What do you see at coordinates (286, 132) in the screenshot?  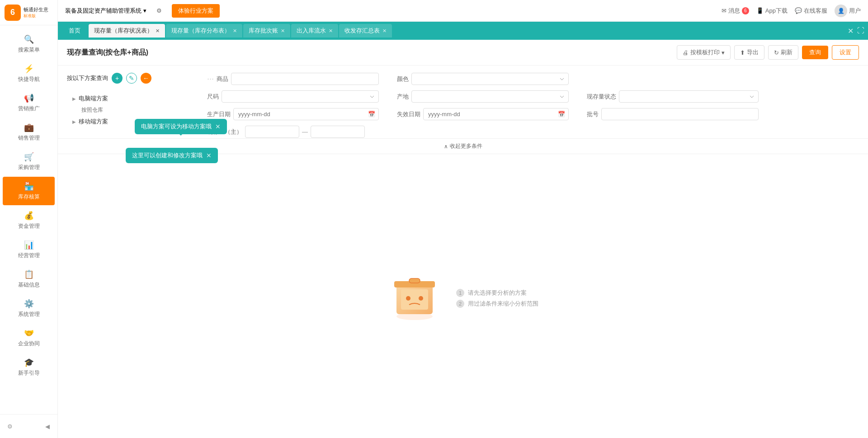 I see `filter-field-stock-main: 现存量（主） —` at bounding box center [286, 132].